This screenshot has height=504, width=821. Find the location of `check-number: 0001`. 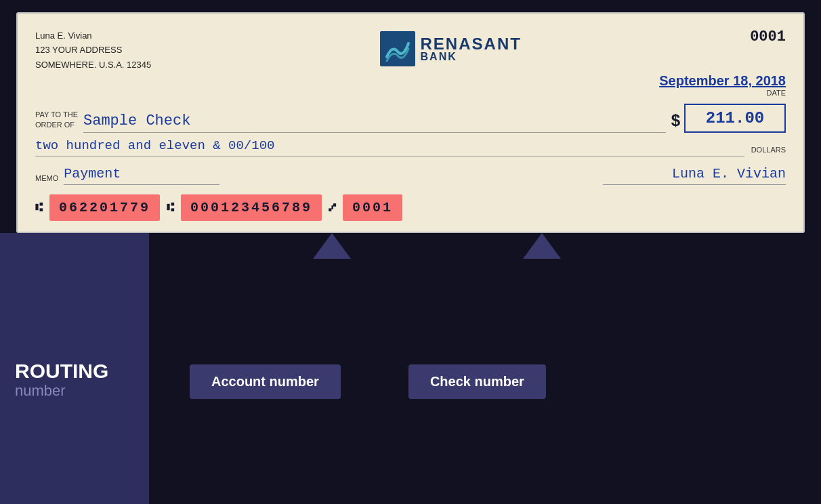

check-number: 0001 is located at coordinates (768, 37).